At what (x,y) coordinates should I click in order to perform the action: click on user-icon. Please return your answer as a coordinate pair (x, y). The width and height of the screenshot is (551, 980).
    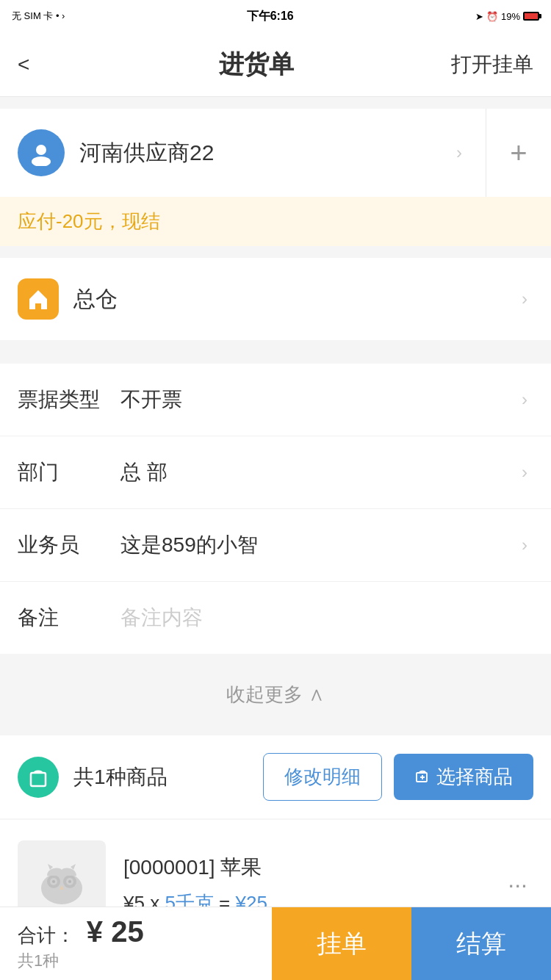
    Looking at the image, I should click on (41, 153).